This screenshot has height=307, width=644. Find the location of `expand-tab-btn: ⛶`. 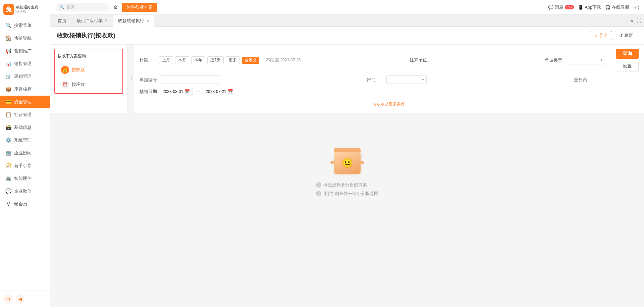

expand-tab-btn: ⛶ is located at coordinates (639, 21).